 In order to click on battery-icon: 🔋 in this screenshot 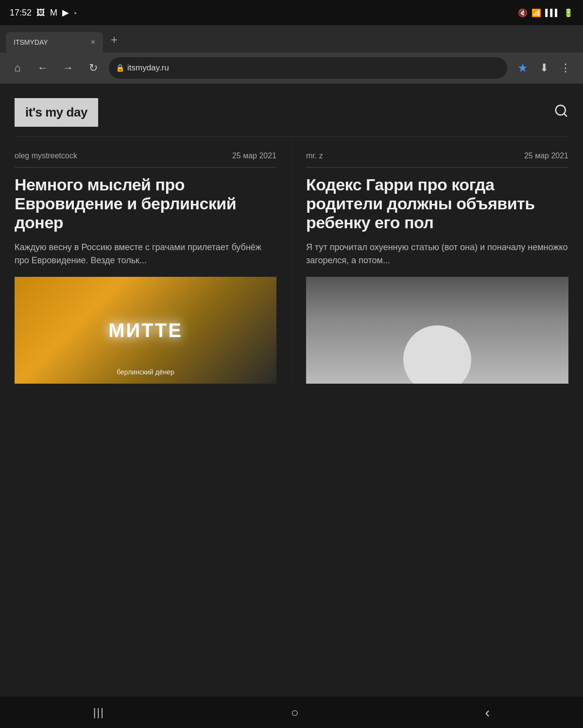, I will do `click(568, 13)`.